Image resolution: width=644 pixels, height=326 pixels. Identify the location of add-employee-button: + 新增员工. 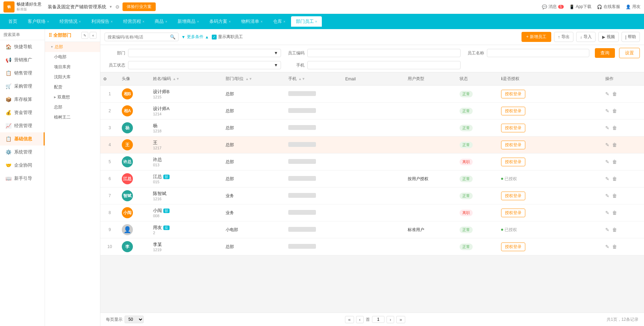
(536, 37).